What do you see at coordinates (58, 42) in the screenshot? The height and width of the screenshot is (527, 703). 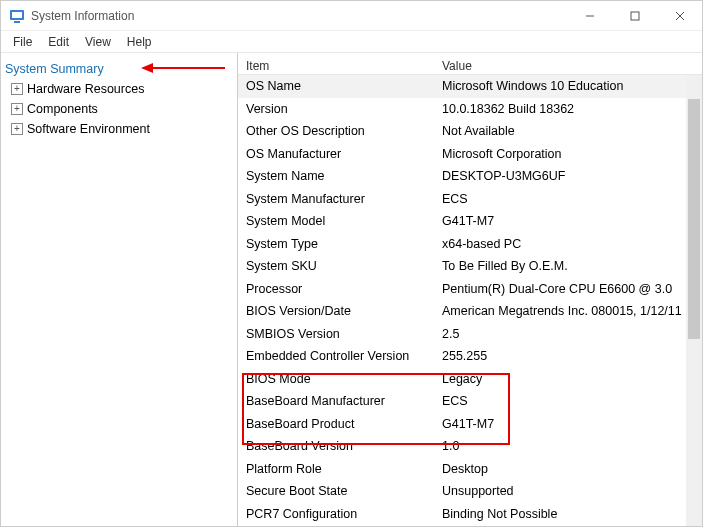 I see `menu-edit: Edit` at bounding box center [58, 42].